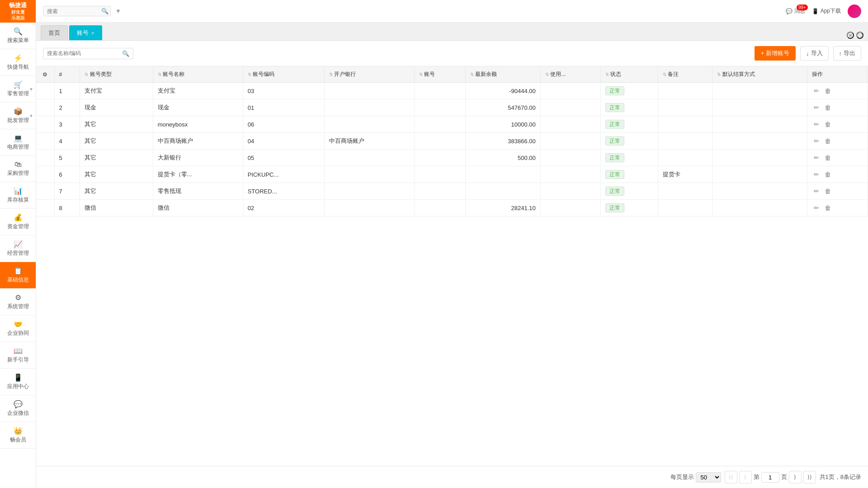 The image size is (868, 488). What do you see at coordinates (67, 141) in the screenshot?
I see `cell-num: 4` at bounding box center [67, 141].